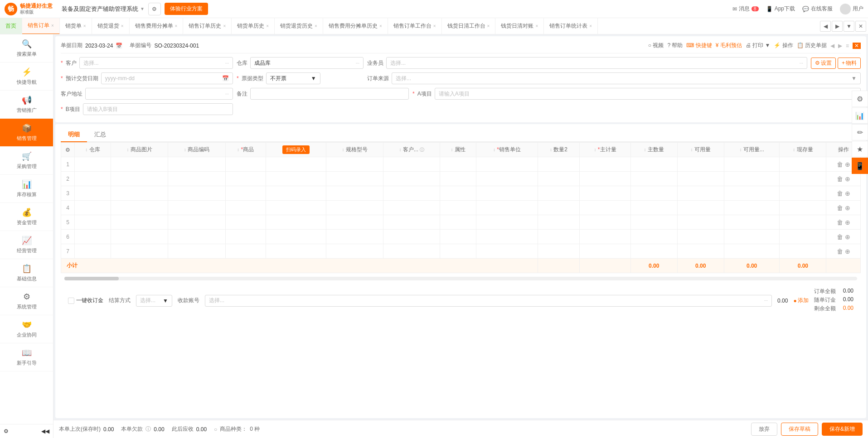 This screenshot has height=438, width=868. Describe the element at coordinates (412, 150) in the screenshot. I see `col-customer-code: ↕ 客户... ⓘ` at that location.